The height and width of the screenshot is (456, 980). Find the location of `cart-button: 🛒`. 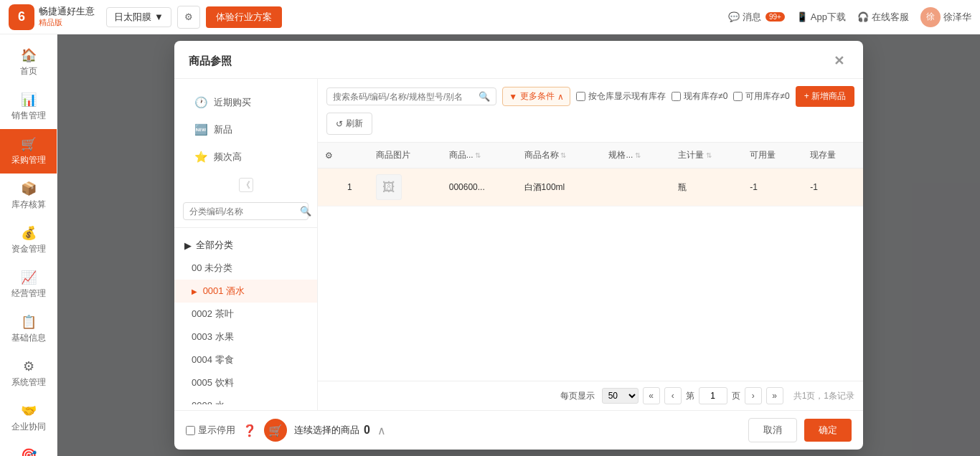

cart-button: 🛒 is located at coordinates (275, 430).